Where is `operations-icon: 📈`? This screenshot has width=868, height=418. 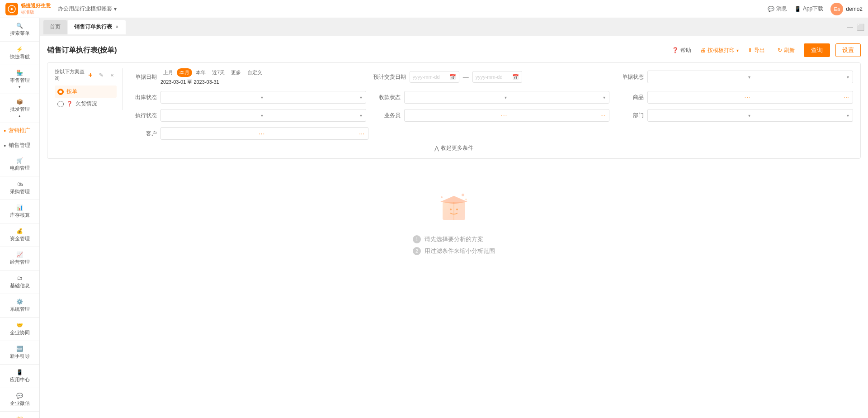 operations-icon: 📈 is located at coordinates (20, 255).